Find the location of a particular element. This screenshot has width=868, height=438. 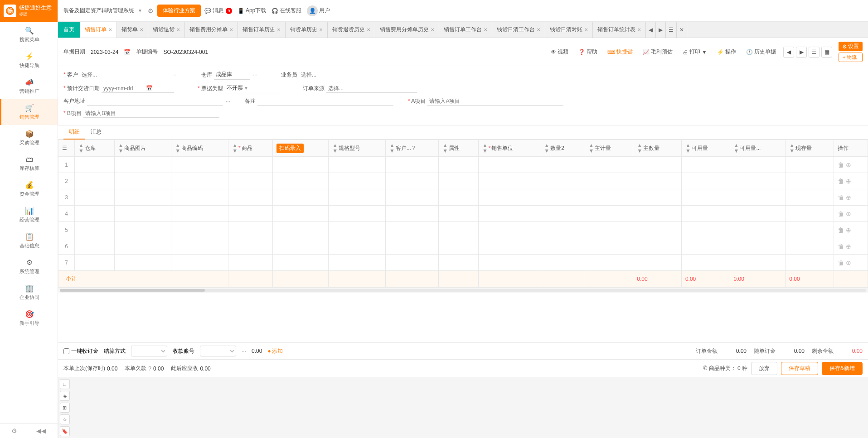

receipt-account-select is located at coordinates (218, 351).